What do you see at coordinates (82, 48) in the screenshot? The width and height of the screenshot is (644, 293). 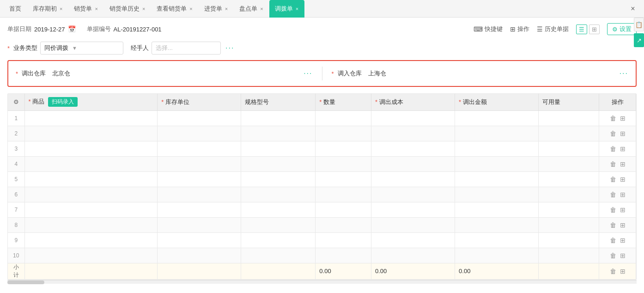 I see `biz-type-select: 同价调拨 ▼` at bounding box center [82, 48].